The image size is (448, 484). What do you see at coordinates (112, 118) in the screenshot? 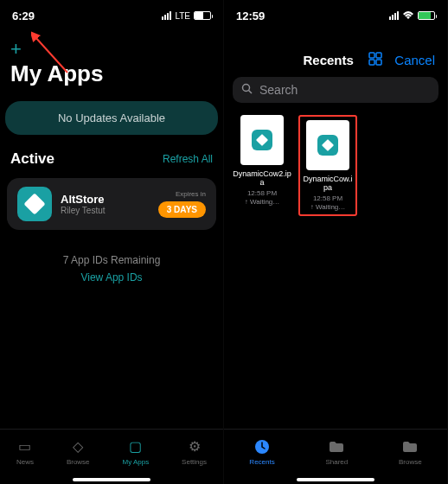
I see `updates-label: No Updates Available` at bounding box center [112, 118].